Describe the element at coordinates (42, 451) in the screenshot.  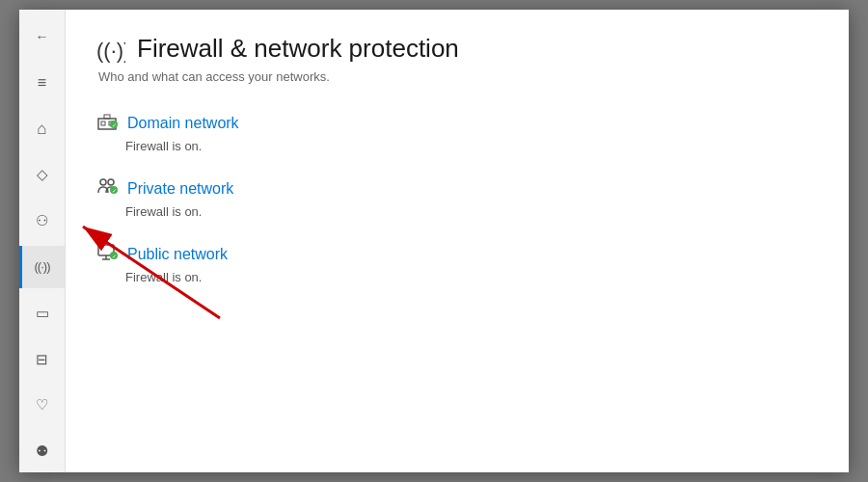
I see `family-icon: ⚉` at that location.